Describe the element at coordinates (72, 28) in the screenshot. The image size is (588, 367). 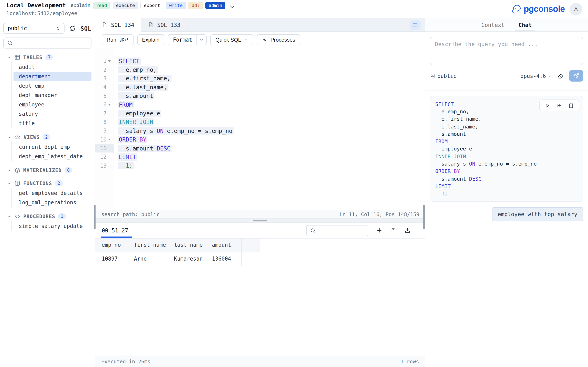
I see `refresh-icon` at that location.